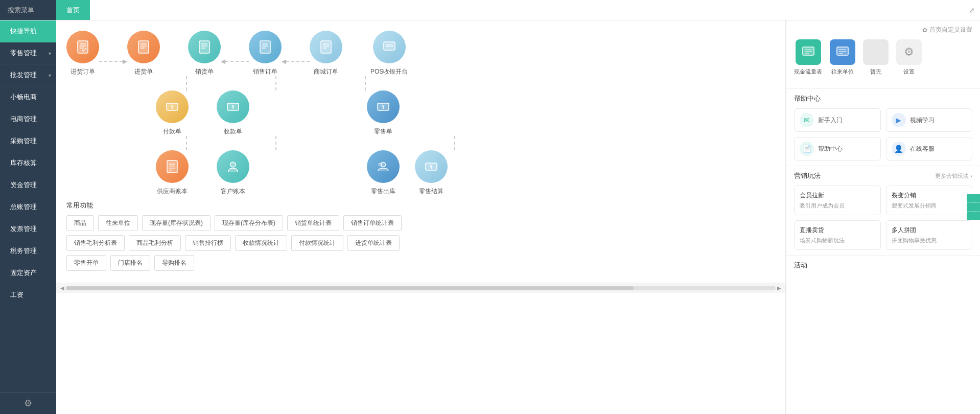  I want to click on node-retail-bill: ¥ 零售单, so click(383, 113).